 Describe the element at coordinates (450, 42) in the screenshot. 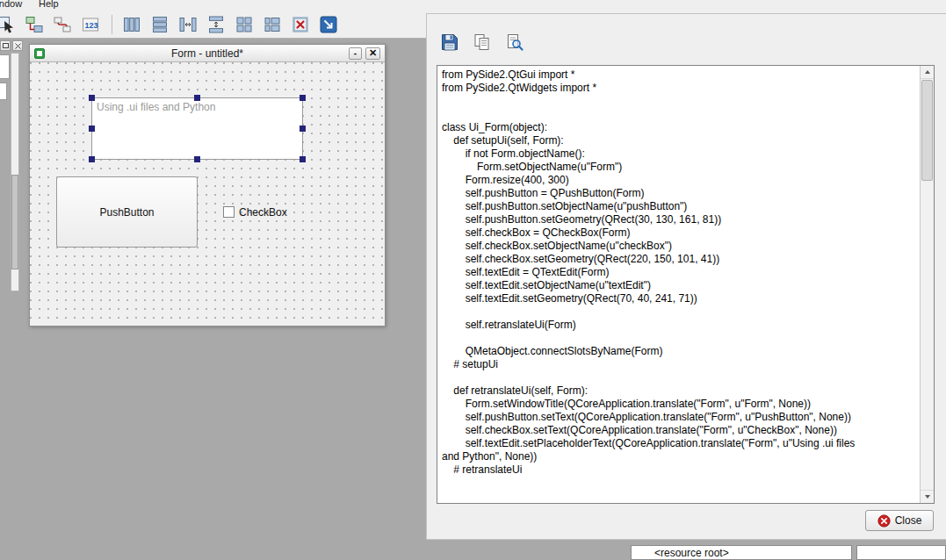

I see `save-icon` at that location.